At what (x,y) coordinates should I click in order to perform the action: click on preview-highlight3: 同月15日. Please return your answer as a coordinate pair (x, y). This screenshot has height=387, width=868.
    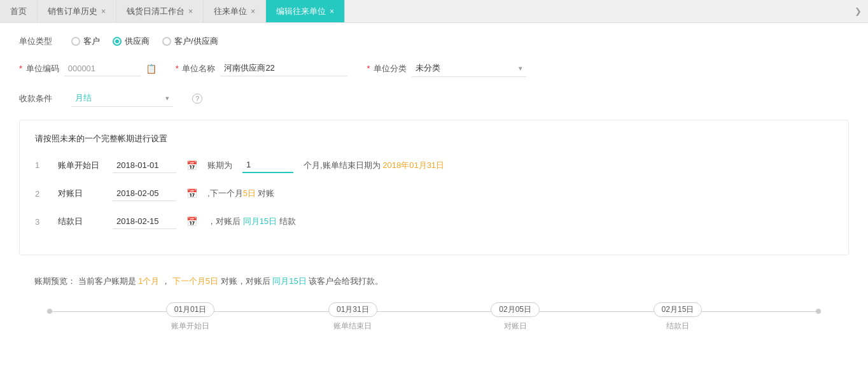
    Looking at the image, I should click on (289, 281).